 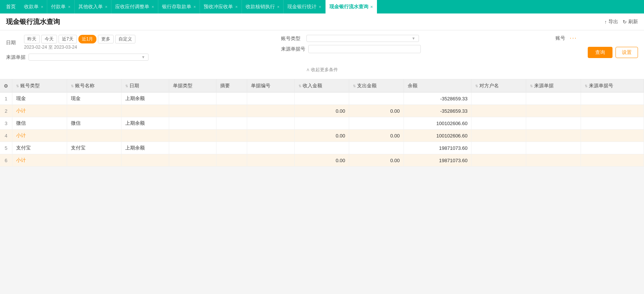 What do you see at coordinates (11, 7) in the screenshot?
I see `nav-home: 首页` at bounding box center [11, 7].